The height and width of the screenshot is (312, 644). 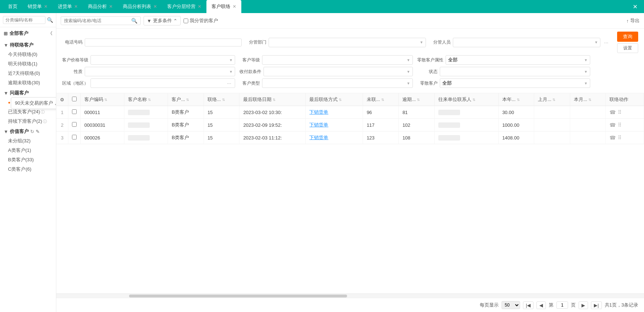 I want to click on first-page-button: |◀, so click(x=528, y=305).